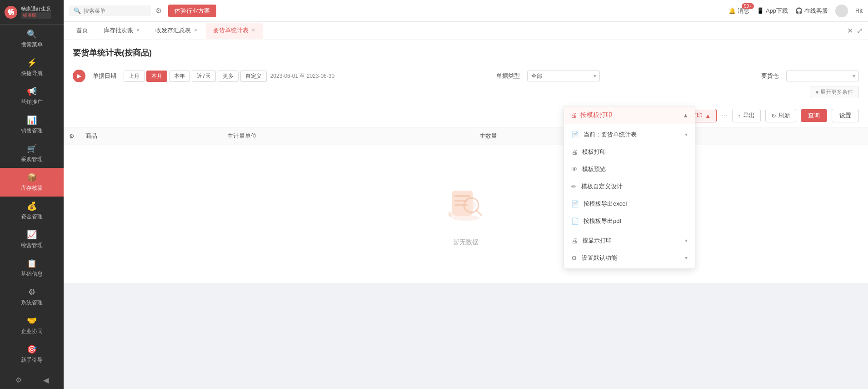 The image size is (868, 389). What do you see at coordinates (195, 30) in the screenshot?
I see `tab-close-receive-summary: ✕` at bounding box center [195, 30].